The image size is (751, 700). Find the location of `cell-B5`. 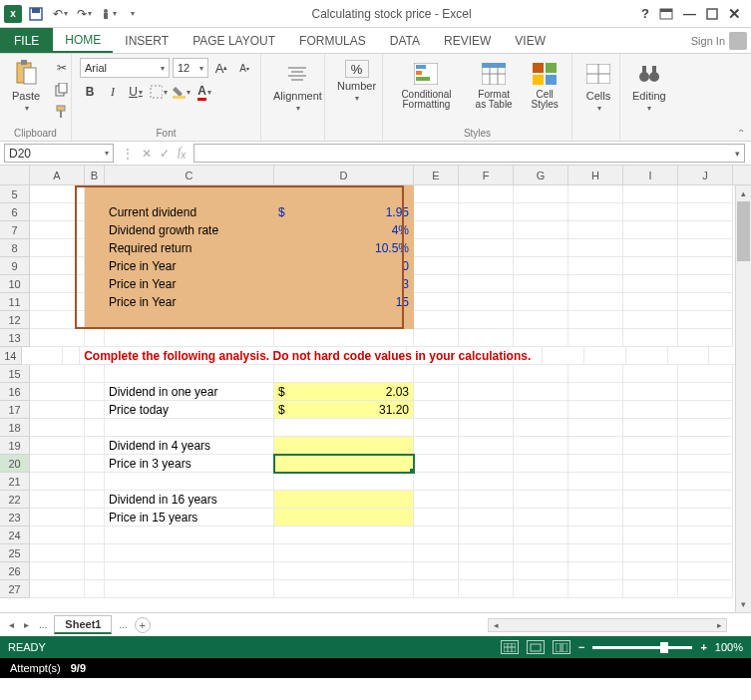

cell-B5 is located at coordinates (95, 194).